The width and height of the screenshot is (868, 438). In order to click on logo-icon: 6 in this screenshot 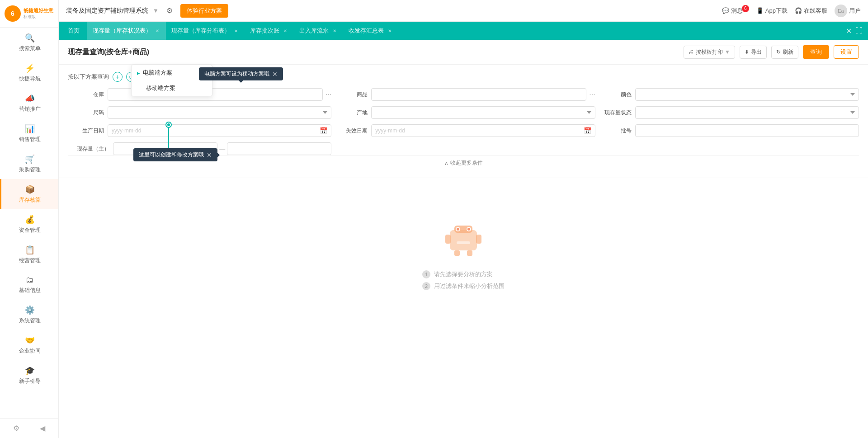, I will do `click(13, 14)`.